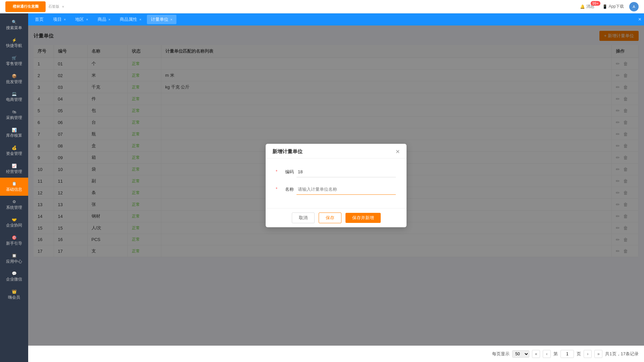 Image resolution: width=644 pixels, height=362 pixels. Describe the element at coordinates (14, 243) in the screenshot. I see `sidebar-guide-label: 新手引导` at that location.